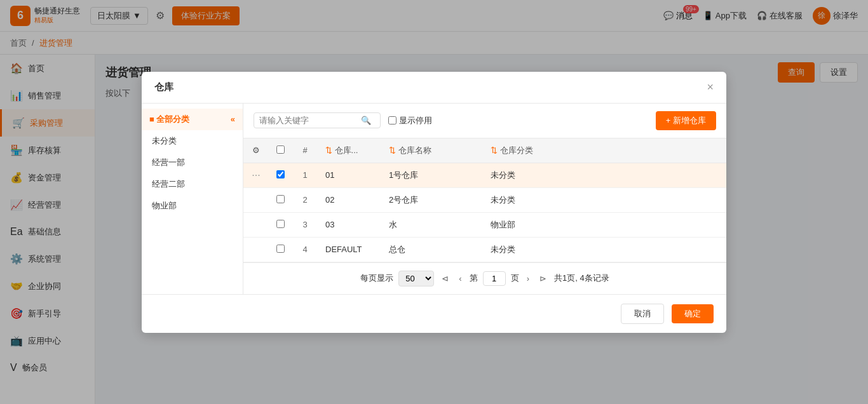  I want to click on collapse-icon: «, so click(233, 119).